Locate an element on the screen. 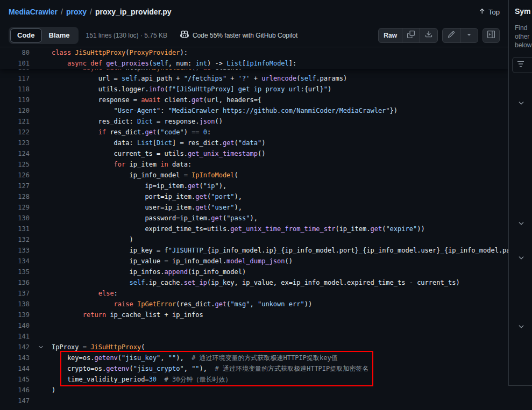  code-text: current_ts = utils.get_unix_timestamp() is located at coordinates (280, 154).